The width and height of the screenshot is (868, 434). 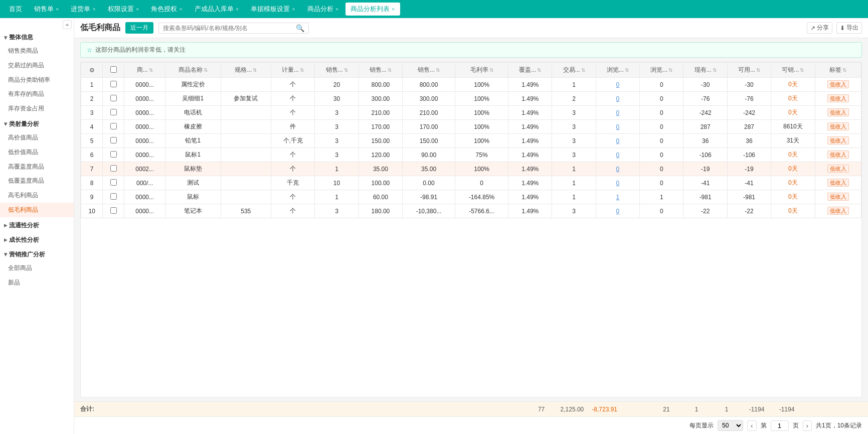 I want to click on row-index: 9, so click(x=92, y=197).